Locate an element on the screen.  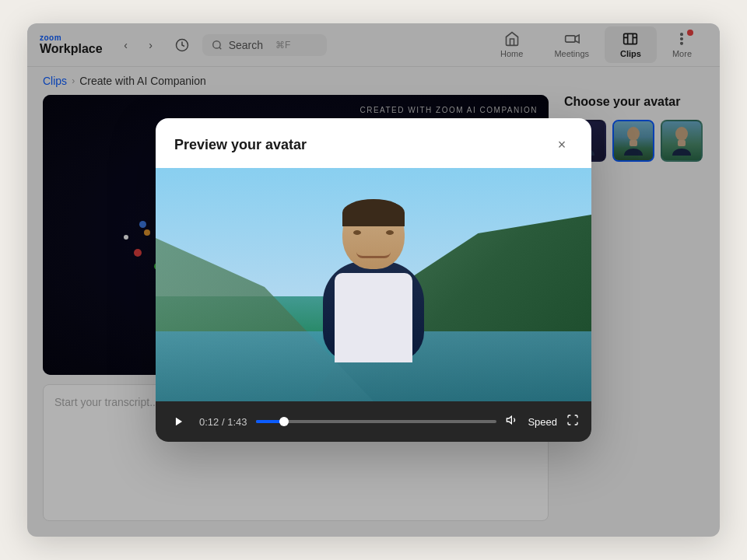
current-time: 0:12 is located at coordinates (209, 422).